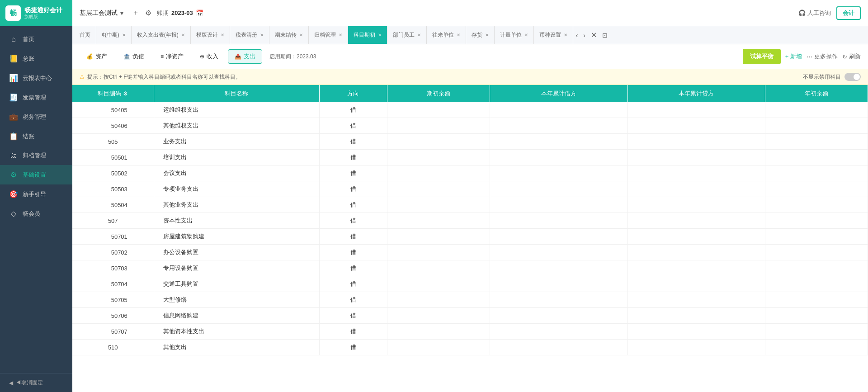 Image resolution: width=868 pixels, height=392 pixels. Describe the element at coordinates (487, 35) in the screenshot. I see `tab-close-inventory: ✕` at that location.